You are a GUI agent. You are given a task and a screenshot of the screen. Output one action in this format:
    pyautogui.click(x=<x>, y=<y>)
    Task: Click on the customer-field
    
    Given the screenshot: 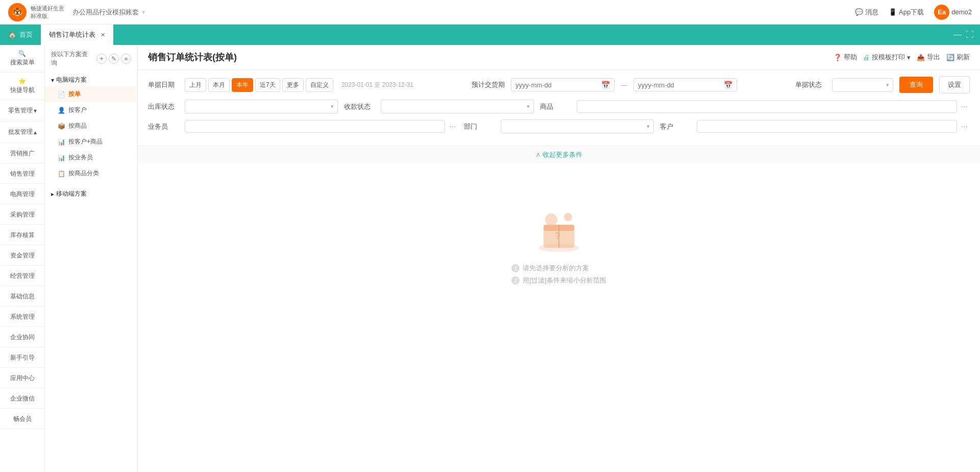 What is the action you would take?
    pyautogui.click(x=827, y=127)
    